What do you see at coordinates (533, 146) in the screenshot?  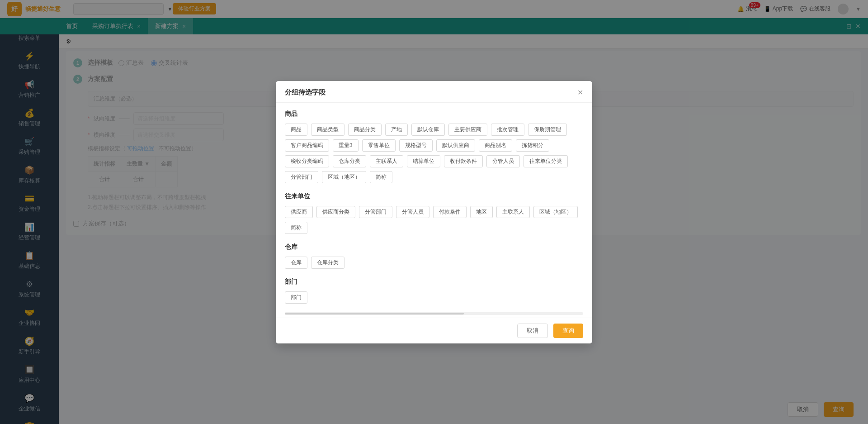 I see `field-tag-goods-14: 拣货积分` at bounding box center [533, 146].